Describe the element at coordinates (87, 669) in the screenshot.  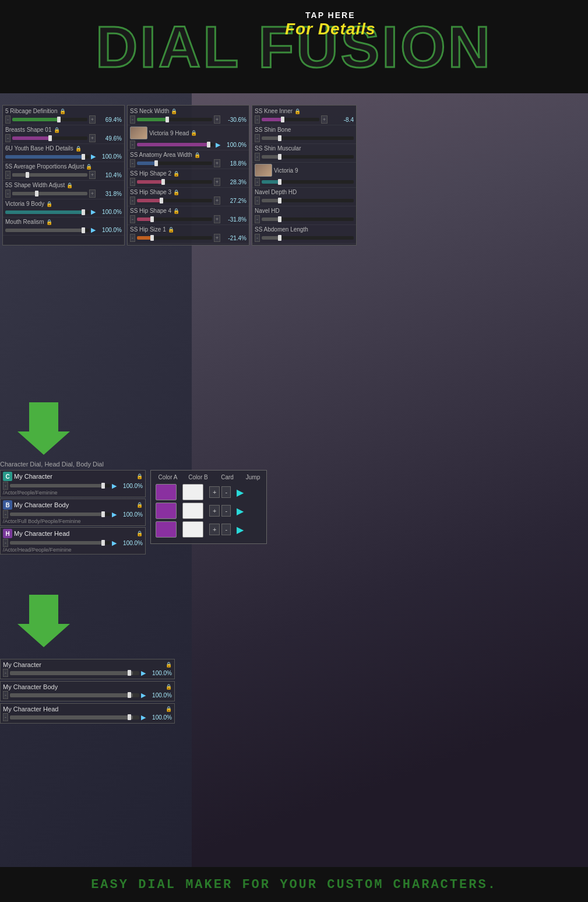
I see `list-item: My Character 🔒 - ▶ 100.0%` at that location.